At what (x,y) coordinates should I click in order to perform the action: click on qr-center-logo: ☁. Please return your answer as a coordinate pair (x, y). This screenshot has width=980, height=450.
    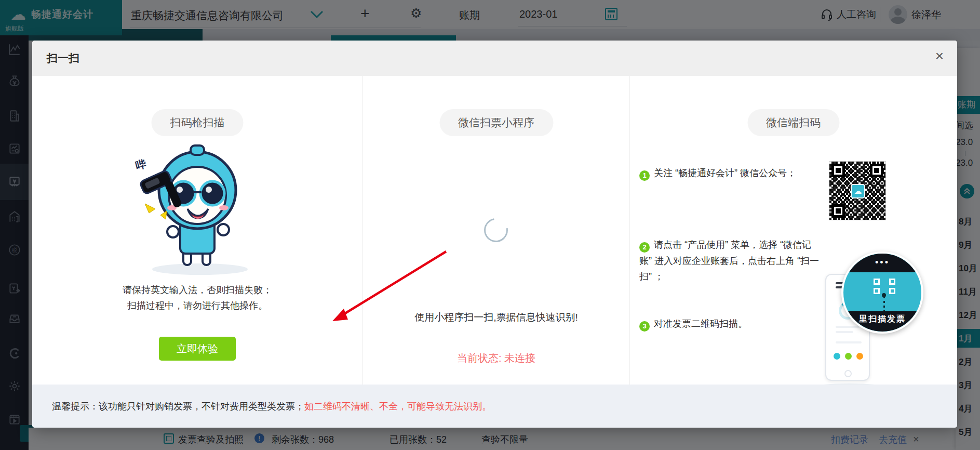
    Looking at the image, I should click on (858, 191).